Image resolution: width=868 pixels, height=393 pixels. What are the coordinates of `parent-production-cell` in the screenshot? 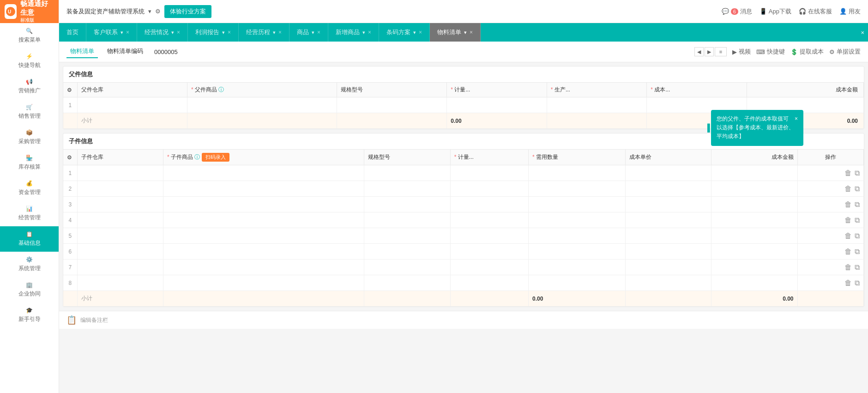 It's located at (597, 105).